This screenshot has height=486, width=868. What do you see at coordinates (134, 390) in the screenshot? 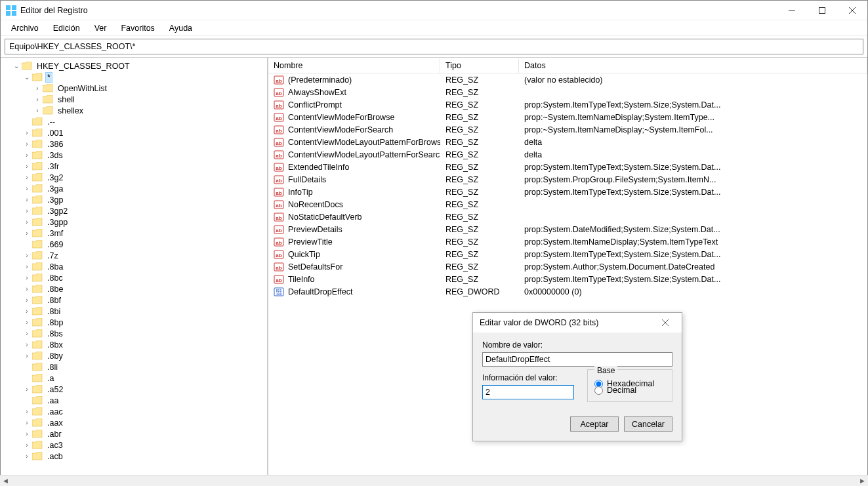
I see `tree-item: ›.a52` at bounding box center [134, 390].